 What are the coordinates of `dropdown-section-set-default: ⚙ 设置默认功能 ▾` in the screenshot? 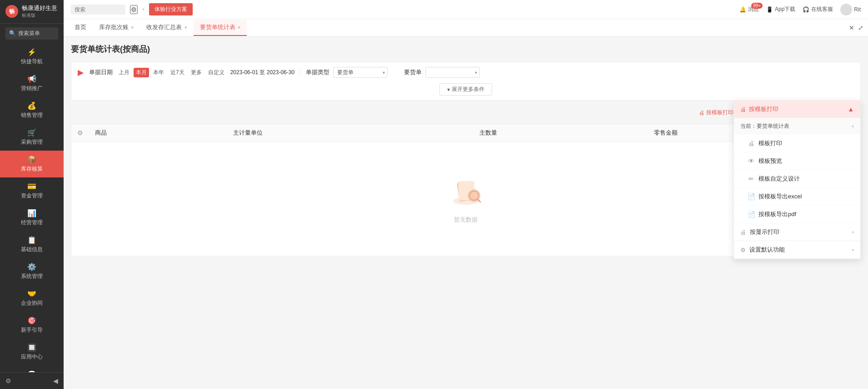 It's located at (797, 250).